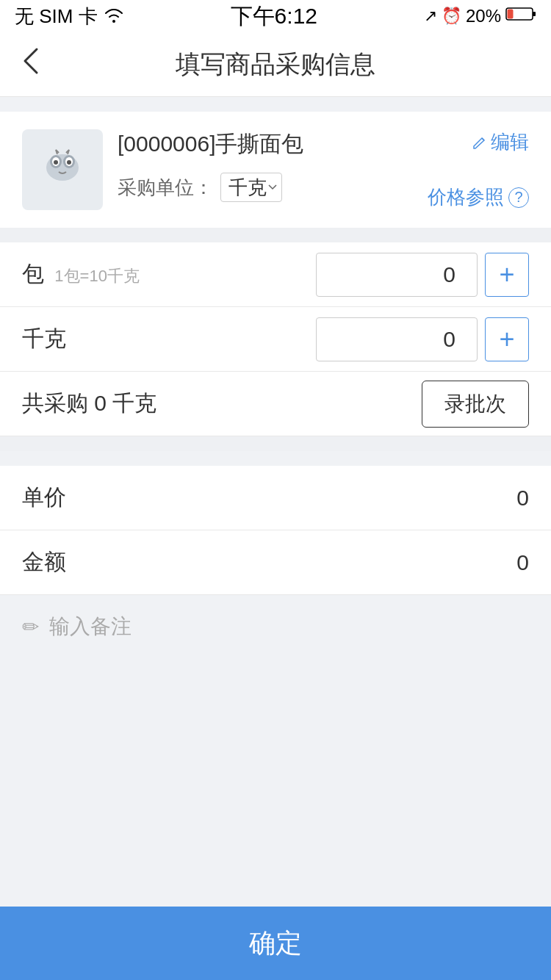  I want to click on price-section: 单价 0 金额 0, so click(276, 530).